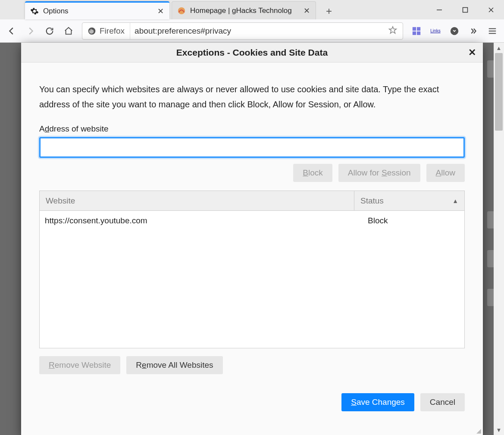 Image resolution: width=504 pixels, height=435 pixels. What do you see at coordinates (499, 430) in the screenshot?
I see `scroll-down-icon: ▼` at bounding box center [499, 430].